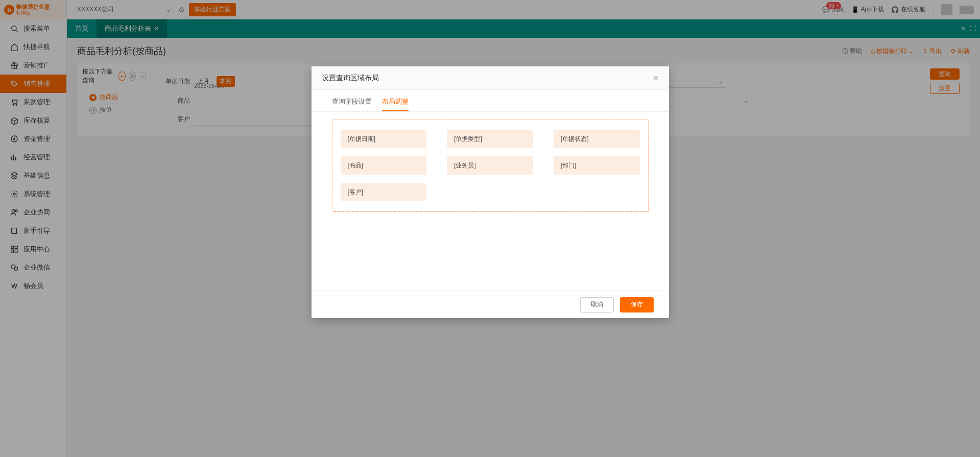 Image resolution: width=980 pixels, height=457 pixels. Describe the element at coordinates (490, 165) in the screenshot. I see `layout-chip-salesman: [业务员]` at that location.